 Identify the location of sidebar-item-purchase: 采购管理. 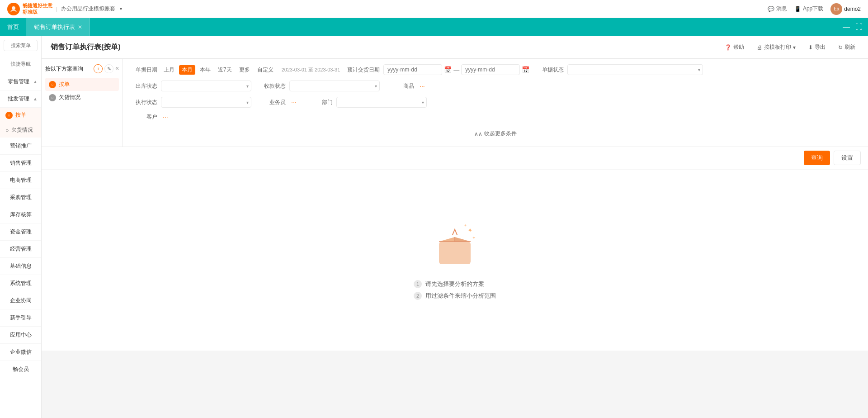
(21, 198).